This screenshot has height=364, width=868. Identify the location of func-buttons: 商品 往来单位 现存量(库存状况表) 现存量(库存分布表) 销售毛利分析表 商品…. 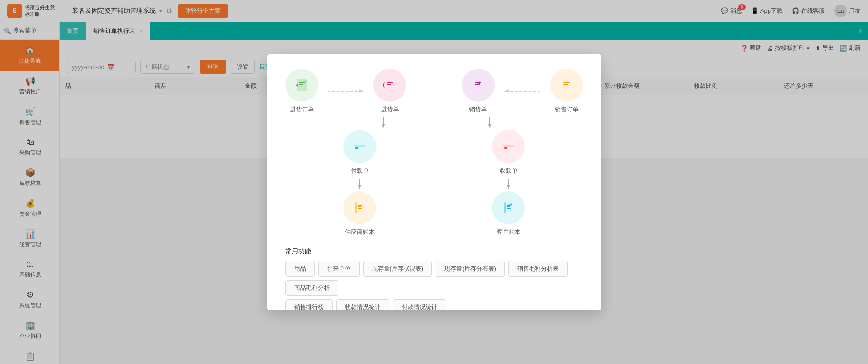
(434, 278).